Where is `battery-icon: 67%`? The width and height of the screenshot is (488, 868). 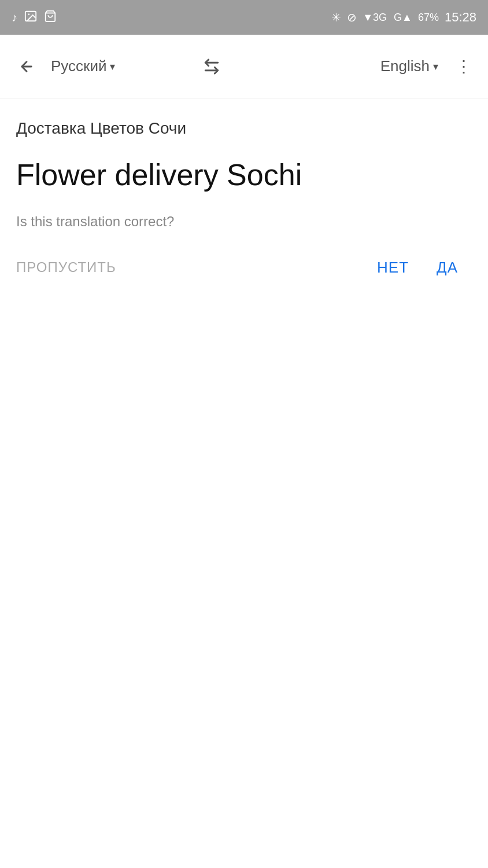 battery-icon: 67% is located at coordinates (428, 17).